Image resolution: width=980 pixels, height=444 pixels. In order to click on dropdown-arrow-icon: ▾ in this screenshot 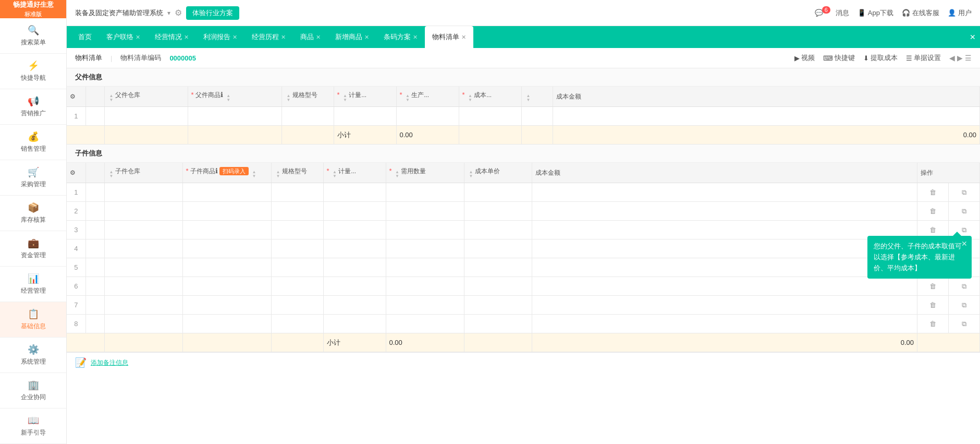, I will do `click(169, 13)`.